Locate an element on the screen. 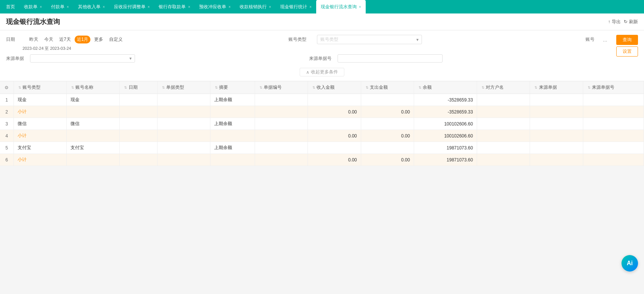  th-source-doc: ⇅ 来源单据 is located at coordinates (557, 88).